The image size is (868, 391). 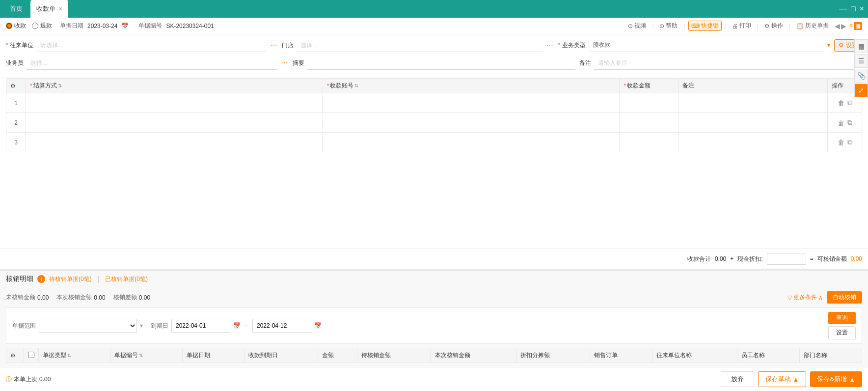 What do you see at coordinates (71, 279) in the screenshot?
I see `pending-tab: 待核销单据(0笔)` at bounding box center [71, 279].